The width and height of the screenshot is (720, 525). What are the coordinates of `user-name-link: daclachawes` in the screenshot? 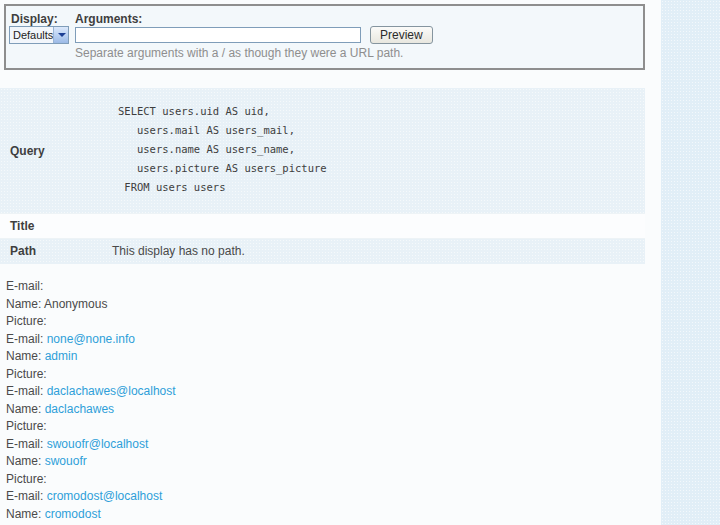 It's located at (80, 409).